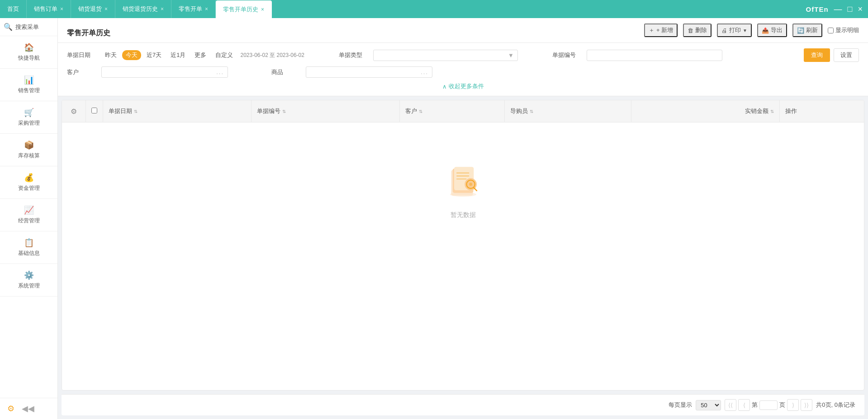 The width and height of the screenshot is (868, 419). I want to click on tab-retail-history: 零售开单历史 ×, so click(244, 9).